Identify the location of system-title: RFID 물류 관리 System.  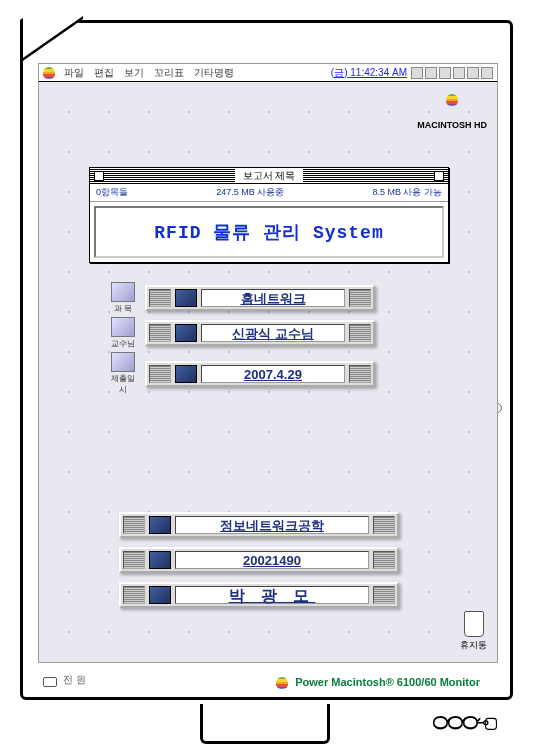
(269, 232).